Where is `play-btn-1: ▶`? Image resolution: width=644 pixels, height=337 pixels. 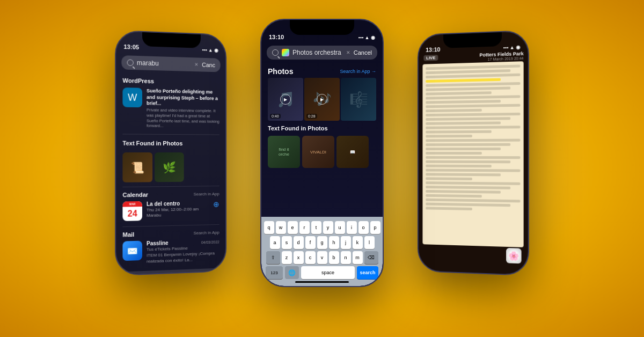
play-btn-1: ▶ is located at coordinates (286, 99).